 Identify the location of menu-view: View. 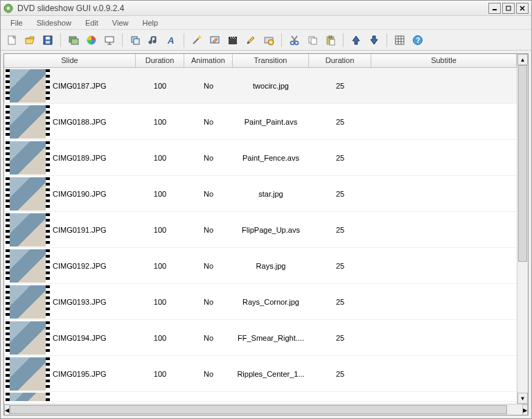
(121, 23).